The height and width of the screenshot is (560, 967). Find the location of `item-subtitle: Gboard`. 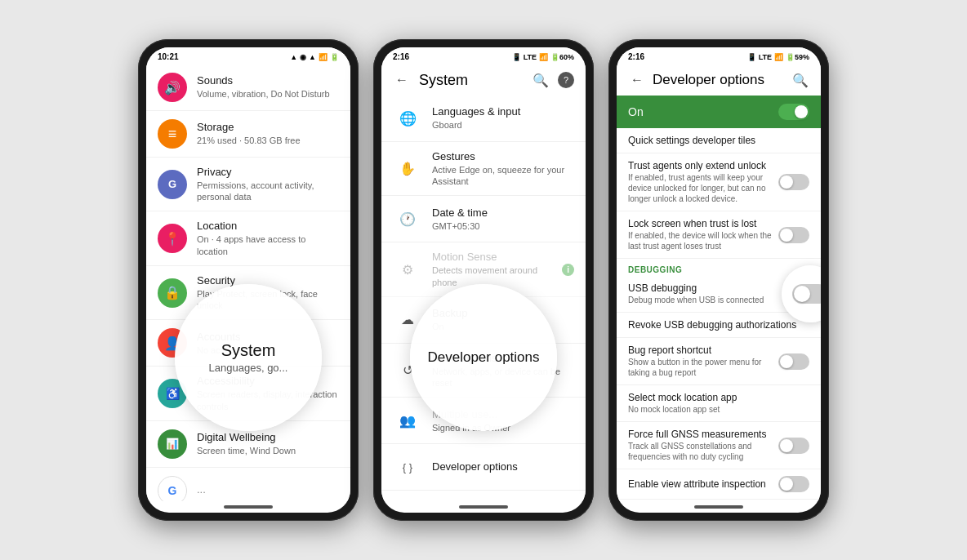

item-subtitle: Gboard is located at coordinates (503, 125).